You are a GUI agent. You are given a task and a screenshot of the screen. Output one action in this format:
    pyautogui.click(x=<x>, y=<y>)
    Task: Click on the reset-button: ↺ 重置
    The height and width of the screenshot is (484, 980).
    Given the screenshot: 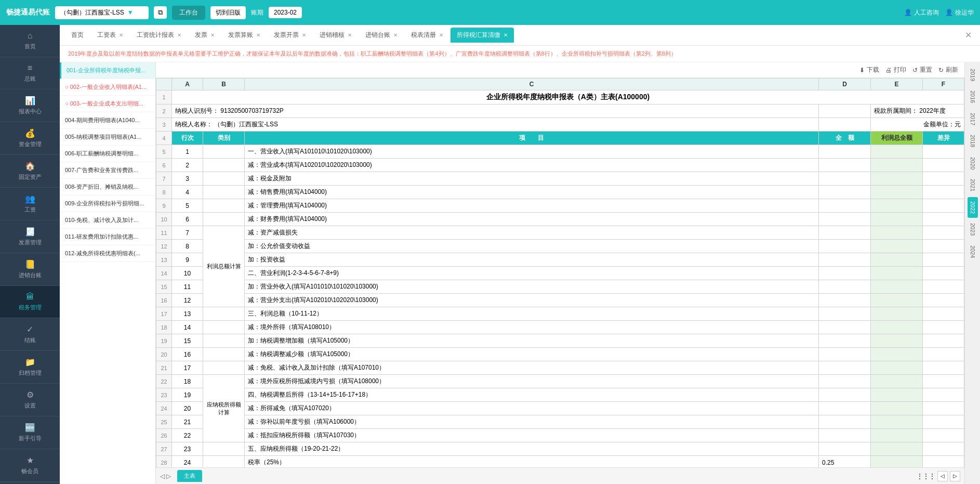 What is the action you would take?
    pyautogui.click(x=922, y=70)
    